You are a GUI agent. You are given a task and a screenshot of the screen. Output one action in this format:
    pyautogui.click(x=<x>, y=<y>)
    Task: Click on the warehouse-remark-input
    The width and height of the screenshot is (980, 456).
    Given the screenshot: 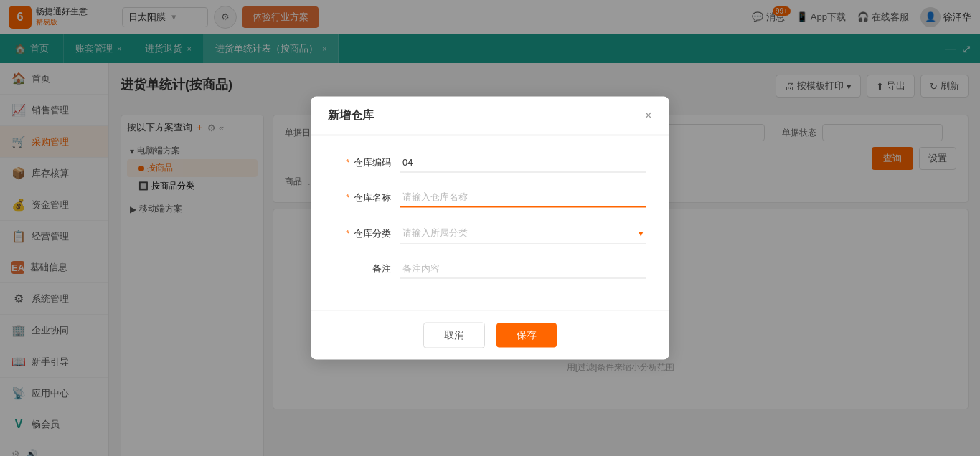 What is the action you would take?
    pyautogui.click(x=523, y=269)
    